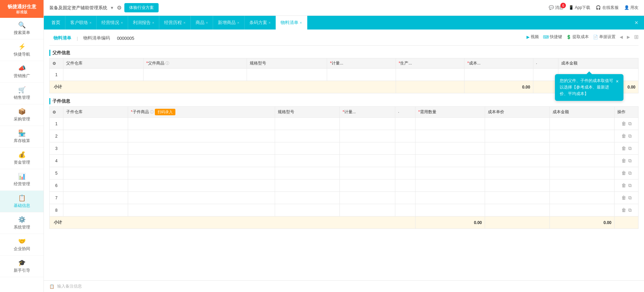  I want to click on child-row-5-unit, so click(367, 173).